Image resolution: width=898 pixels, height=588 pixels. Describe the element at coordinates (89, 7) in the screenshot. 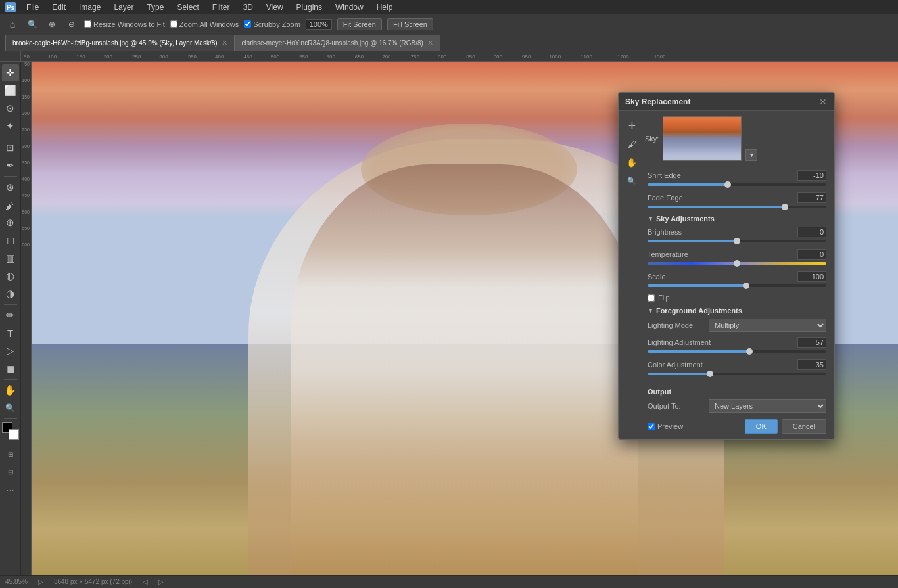

I see `menu-image: Image` at that location.